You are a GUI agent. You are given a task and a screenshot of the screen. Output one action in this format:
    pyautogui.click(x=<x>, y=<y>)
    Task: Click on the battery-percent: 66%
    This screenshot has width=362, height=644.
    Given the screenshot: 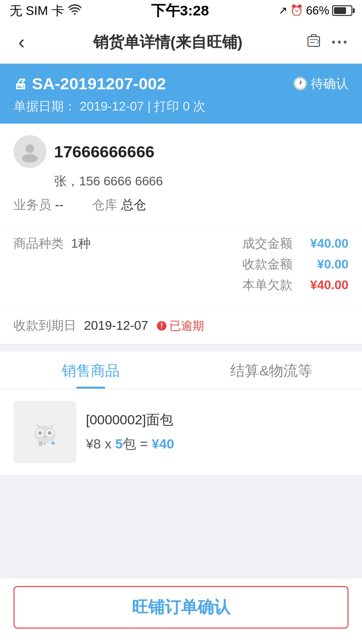 What is the action you would take?
    pyautogui.click(x=318, y=11)
    